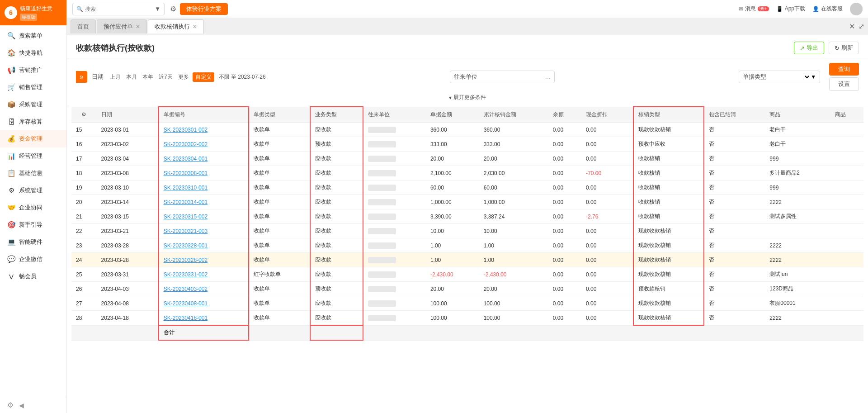 The height and width of the screenshot is (413, 868). Describe the element at coordinates (203, 289) in the screenshot. I see `cell-voucher-no: SK-20230403-002` at that location.